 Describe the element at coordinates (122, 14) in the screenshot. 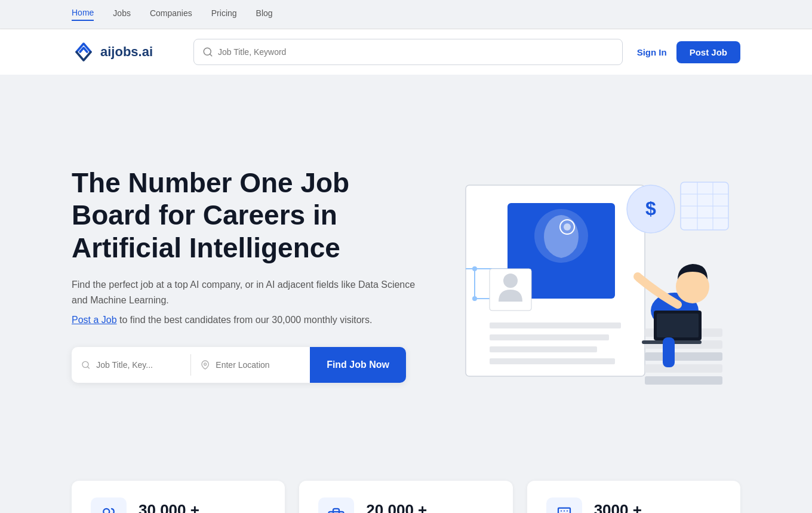

I see `nav-jobs: Jobs` at that location.